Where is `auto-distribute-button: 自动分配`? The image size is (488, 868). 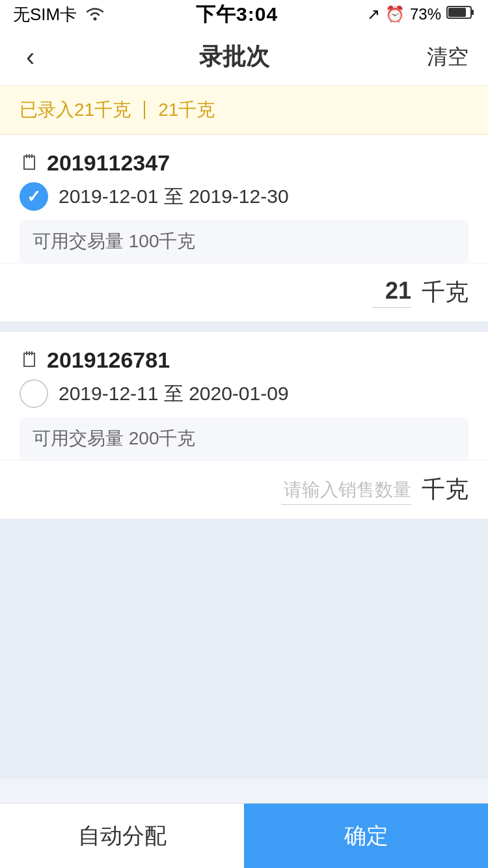
auto-distribute-button: 自动分配 is located at coordinates (122, 835).